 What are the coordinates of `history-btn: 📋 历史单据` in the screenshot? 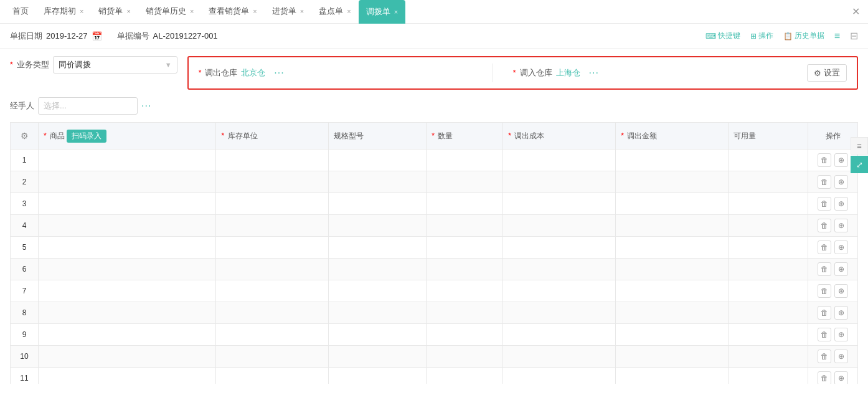 It's located at (804, 36).